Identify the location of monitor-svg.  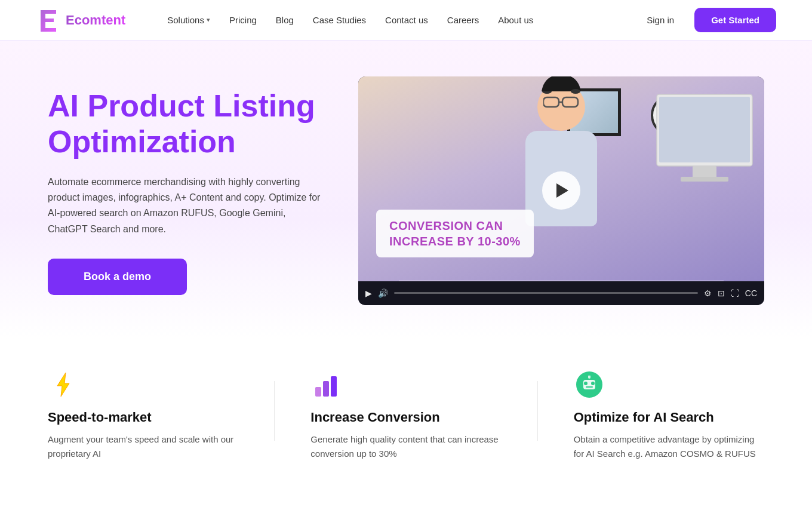
(705, 163).